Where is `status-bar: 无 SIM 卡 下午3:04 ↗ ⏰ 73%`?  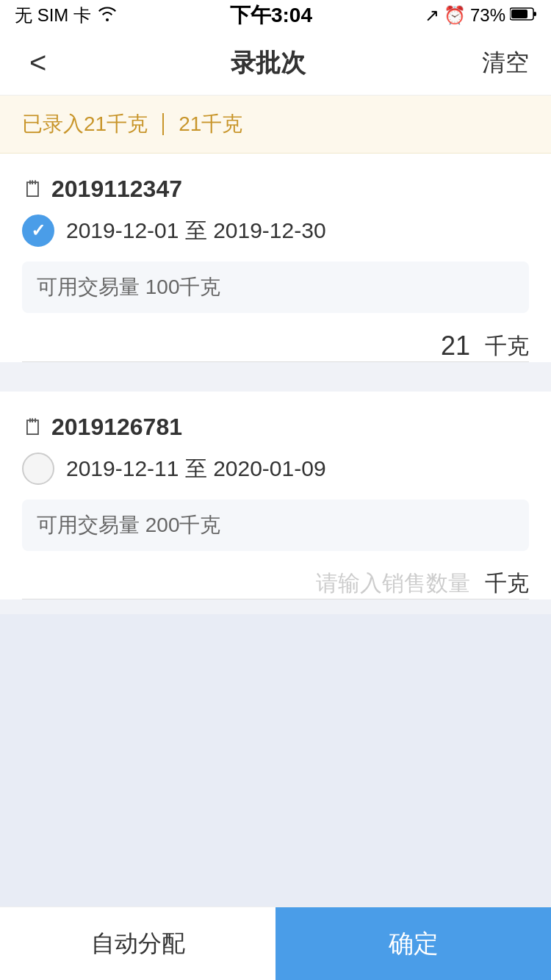
status-bar: 无 SIM 卡 下午3:04 ↗ ⏰ 73% is located at coordinates (276, 15).